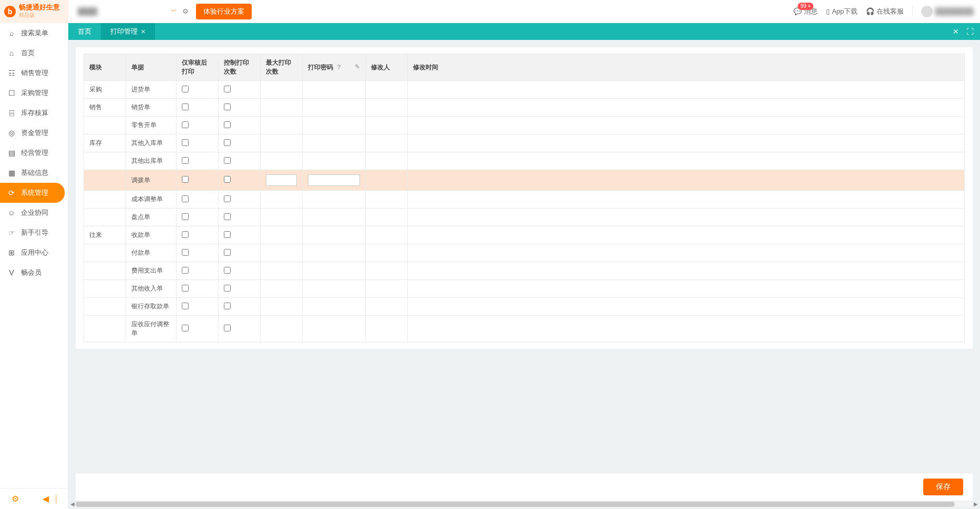 The image size is (980, 509). Describe the element at coordinates (33, 193) in the screenshot. I see `sidebar-item-system: ⟳系统管理` at that location.